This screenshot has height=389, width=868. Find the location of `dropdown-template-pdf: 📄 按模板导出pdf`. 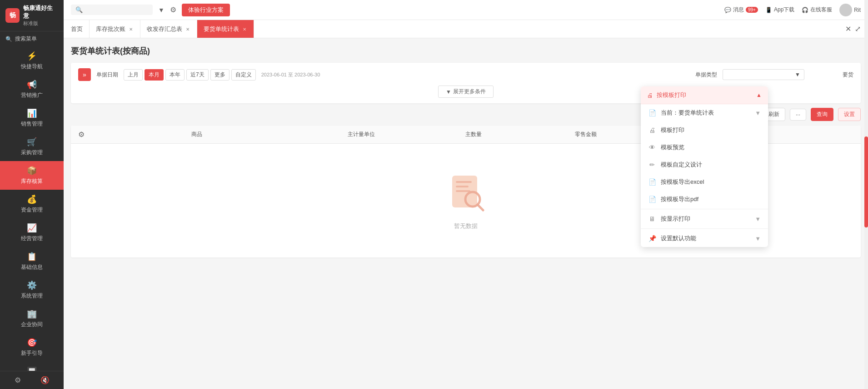

dropdown-template-pdf: 📄 按模板导出pdf is located at coordinates (704, 199).